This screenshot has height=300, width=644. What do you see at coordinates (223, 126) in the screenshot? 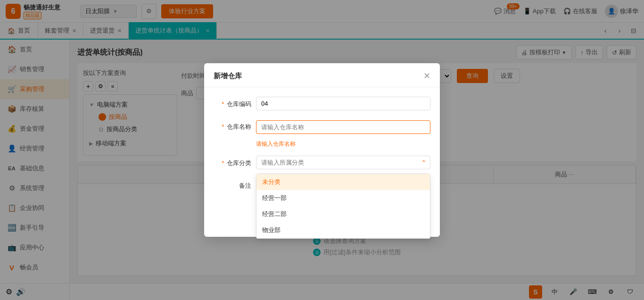
I see `required-star-name: *` at bounding box center [223, 126].